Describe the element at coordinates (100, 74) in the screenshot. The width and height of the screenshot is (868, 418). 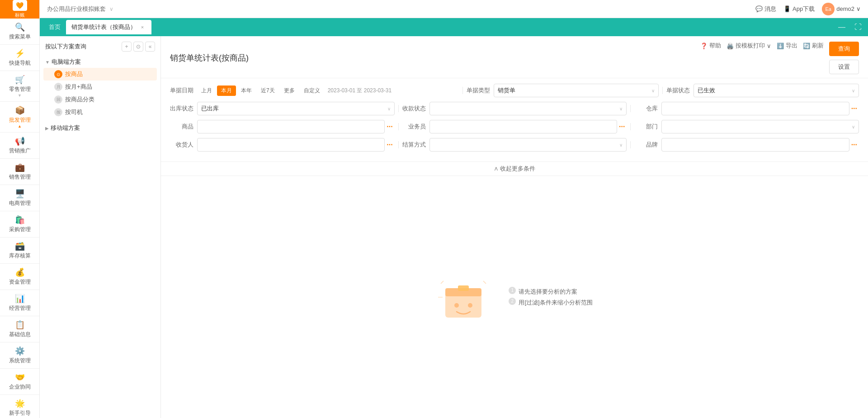
I see `scheme-item-by-product: ⊙ 按商品` at that location.